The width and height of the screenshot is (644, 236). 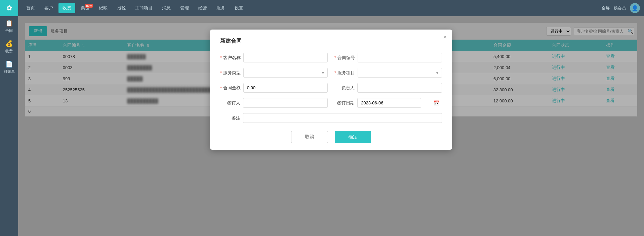 I want to click on form-group-customer: 客户名称, so click(x=274, y=58).